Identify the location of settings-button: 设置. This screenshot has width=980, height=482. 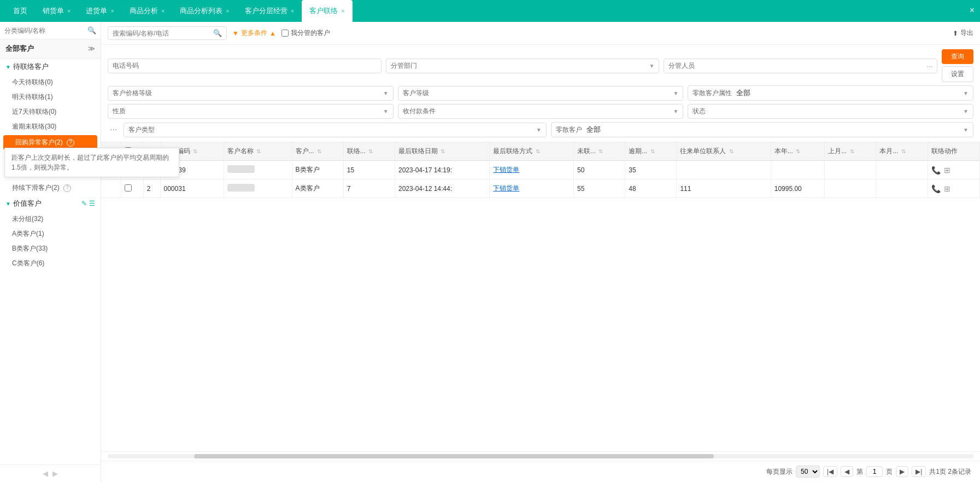
(958, 74).